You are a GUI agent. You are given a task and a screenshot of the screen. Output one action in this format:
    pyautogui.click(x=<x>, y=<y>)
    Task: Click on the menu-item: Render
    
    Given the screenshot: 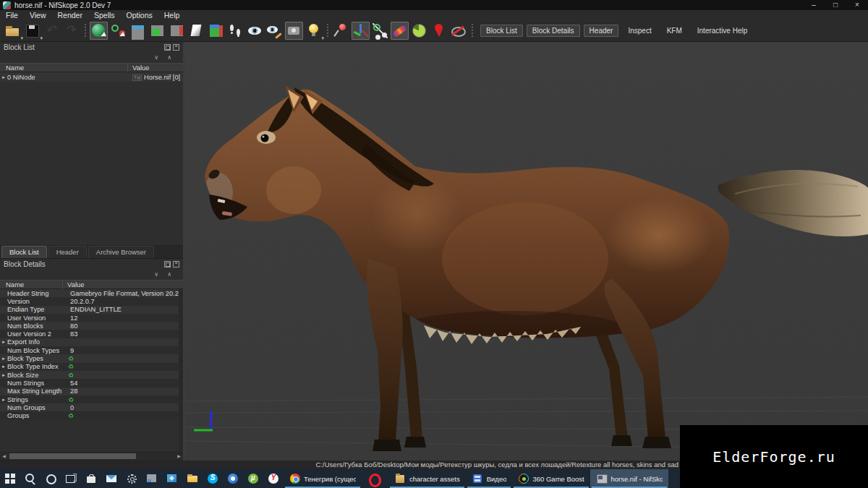 What is the action you would take?
    pyautogui.click(x=70, y=15)
    